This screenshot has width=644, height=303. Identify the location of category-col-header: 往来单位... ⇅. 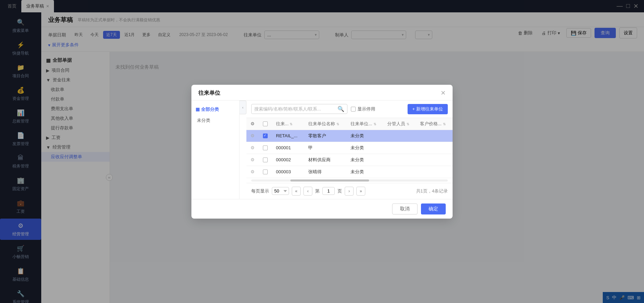
(365, 124).